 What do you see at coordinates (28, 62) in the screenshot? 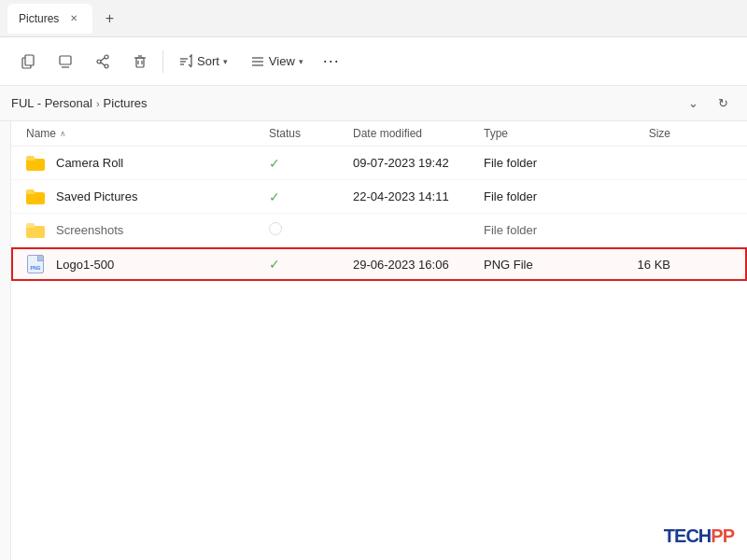
I see `toolbar-copy-button` at bounding box center [28, 62].